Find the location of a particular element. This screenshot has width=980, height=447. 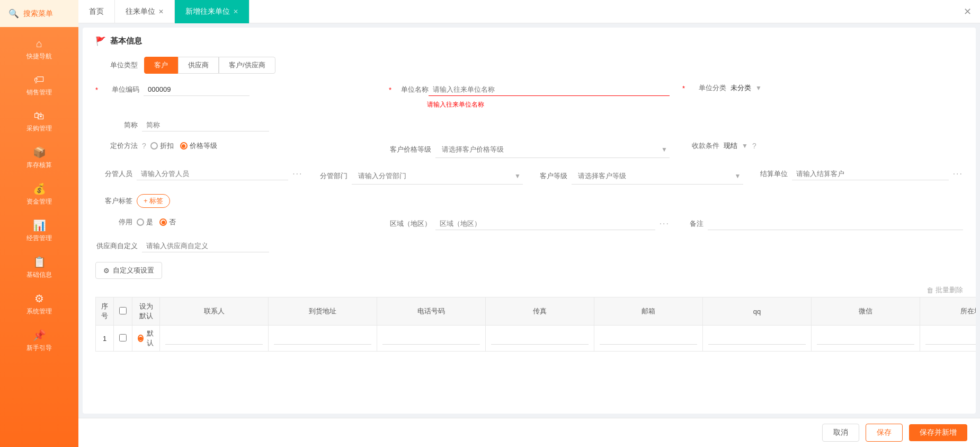

col-address: 到货地址 is located at coordinates (323, 312).